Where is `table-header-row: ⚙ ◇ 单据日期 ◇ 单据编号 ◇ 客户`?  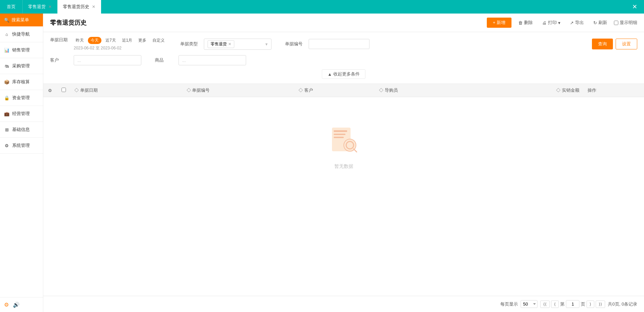
table-header-row: ⚙ ◇ 单据日期 ◇ 单据编号 ◇ 客户 is located at coordinates (343, 91).